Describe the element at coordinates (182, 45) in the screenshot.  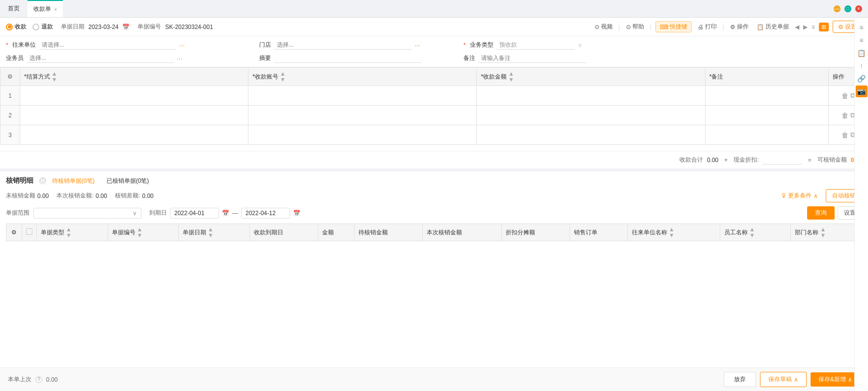
I see `counterpart-more-btn: ···` at that location.